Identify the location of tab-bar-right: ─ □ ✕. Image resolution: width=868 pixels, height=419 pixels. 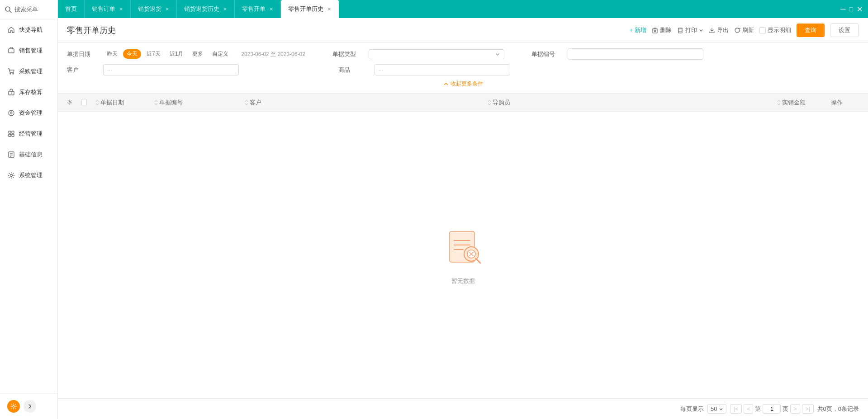
(851, 9).